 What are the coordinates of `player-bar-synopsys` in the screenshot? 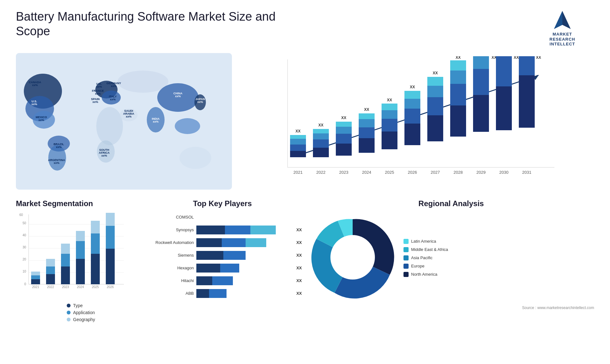 It's located at (244, 230).